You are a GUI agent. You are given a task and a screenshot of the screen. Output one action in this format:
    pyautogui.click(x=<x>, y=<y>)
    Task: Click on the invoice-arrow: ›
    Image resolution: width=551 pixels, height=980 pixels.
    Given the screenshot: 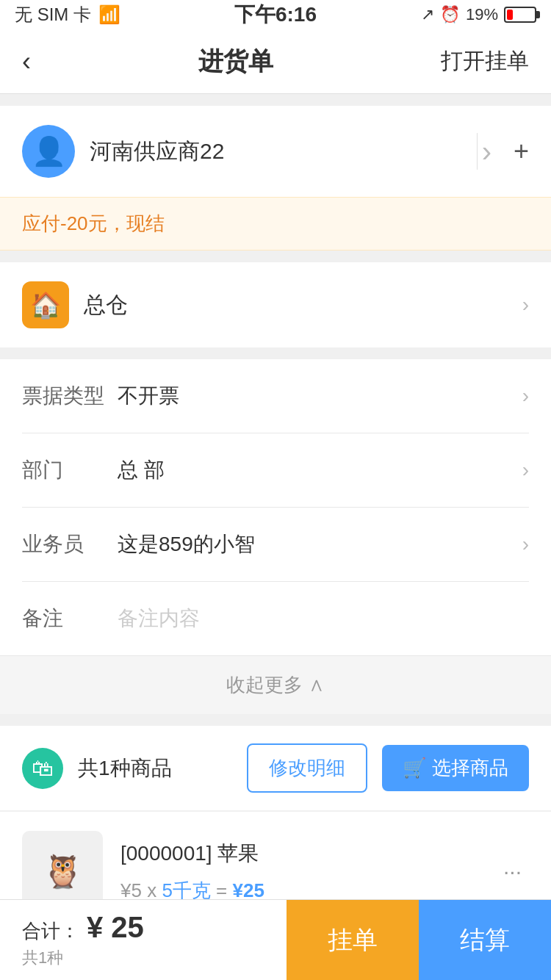 What is the action you would take?
    pyautogui.click(x=526, y=396)
    